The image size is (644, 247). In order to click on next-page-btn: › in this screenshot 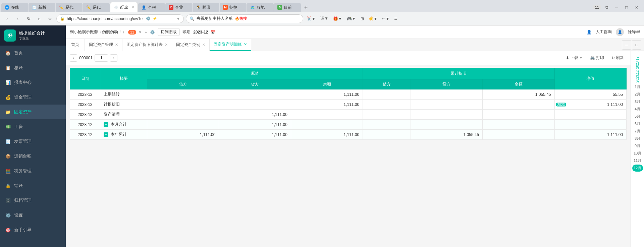, I will do `click(114, 58)`.